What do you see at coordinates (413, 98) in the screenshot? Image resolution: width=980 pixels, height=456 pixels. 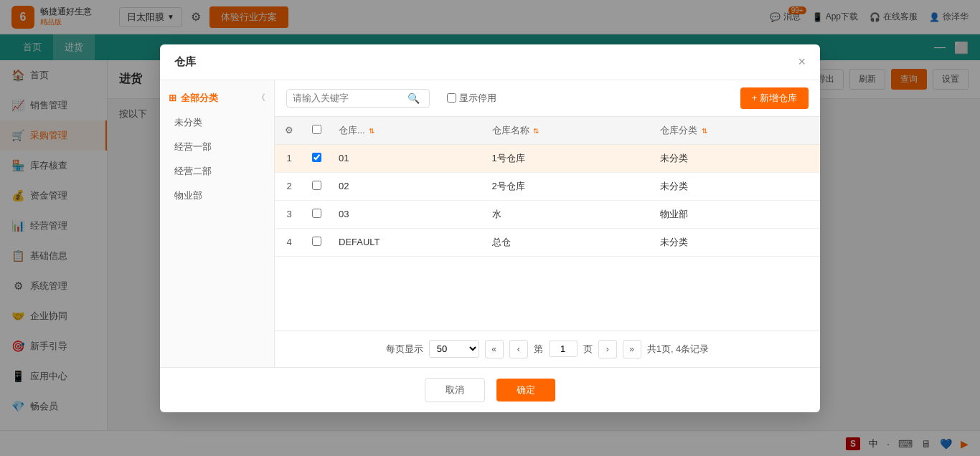 I see `search-icon: 🔍` at bounding box center [413, 98].